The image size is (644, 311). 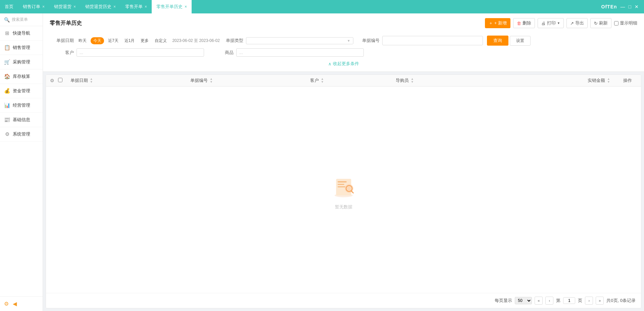 I want to click on date-opt-7days: 近7天, so click(x=113, y=41).